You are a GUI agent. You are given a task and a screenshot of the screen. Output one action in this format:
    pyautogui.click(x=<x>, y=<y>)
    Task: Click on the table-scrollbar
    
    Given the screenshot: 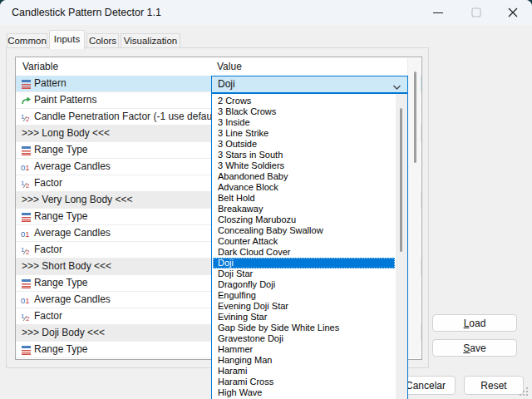 What is the action you would take?
    pyautogui.click(x=414, y=208)
    